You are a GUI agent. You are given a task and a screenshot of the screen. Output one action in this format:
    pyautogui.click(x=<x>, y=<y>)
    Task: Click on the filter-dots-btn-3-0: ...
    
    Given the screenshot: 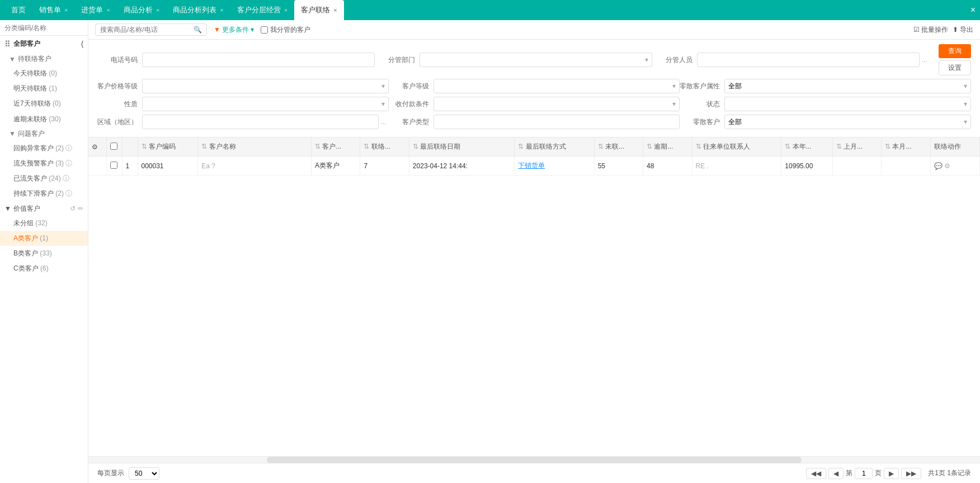 What is the action you would take?
    pyautogui.click(x=384, y=122)
    